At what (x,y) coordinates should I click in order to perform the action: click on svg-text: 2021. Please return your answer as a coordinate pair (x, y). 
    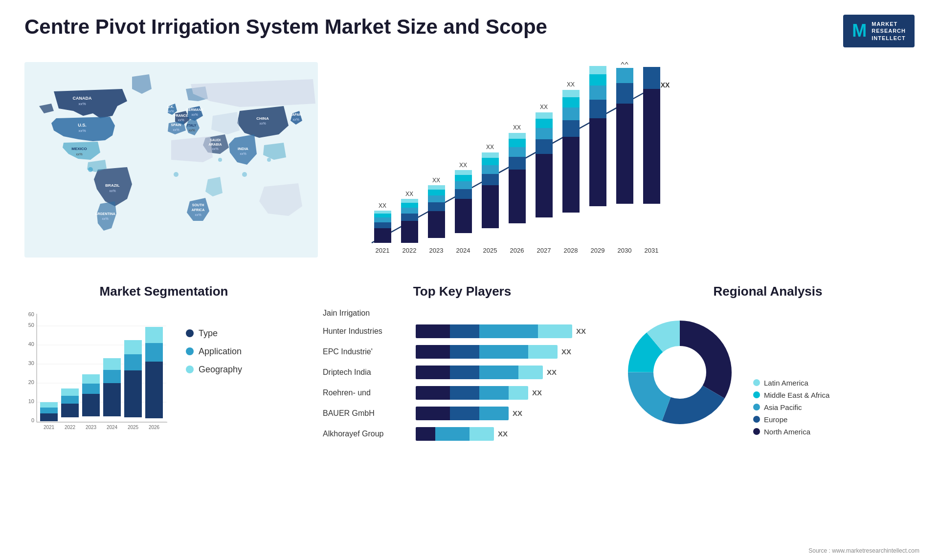
    Looking at the image, I should click on (382, 250).